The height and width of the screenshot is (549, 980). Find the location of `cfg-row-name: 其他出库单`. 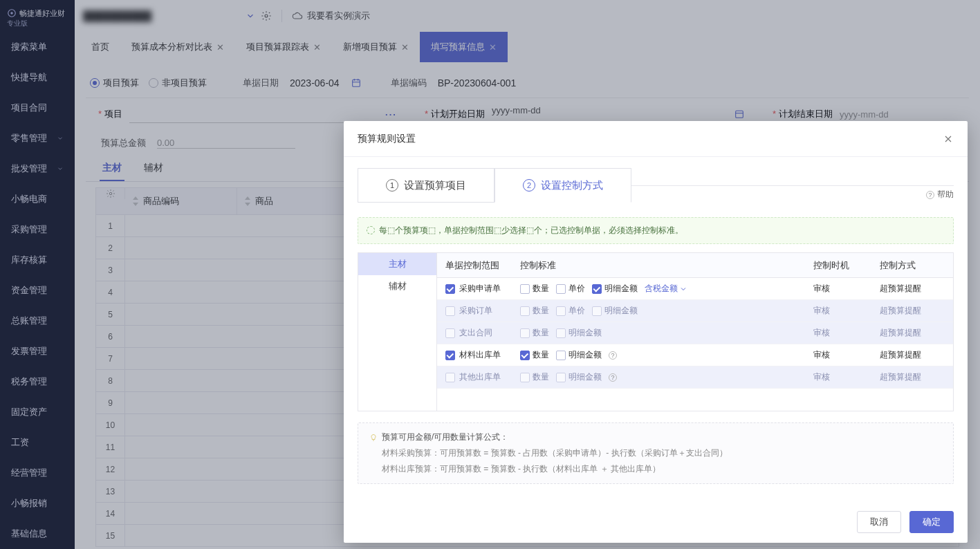

cfg-row-name: 其他出库单 is located at coordinates (480, 378).